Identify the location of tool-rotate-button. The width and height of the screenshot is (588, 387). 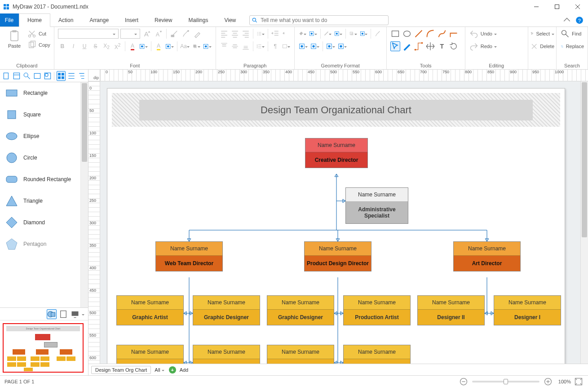
(454, 46).